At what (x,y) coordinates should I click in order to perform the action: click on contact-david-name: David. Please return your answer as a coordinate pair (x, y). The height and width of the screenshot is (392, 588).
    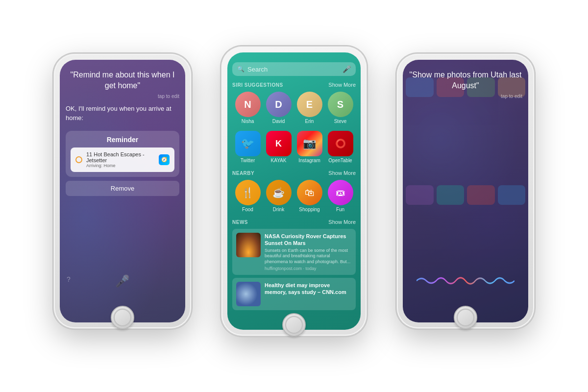
    Looking at the image, I should click on (279, 122).